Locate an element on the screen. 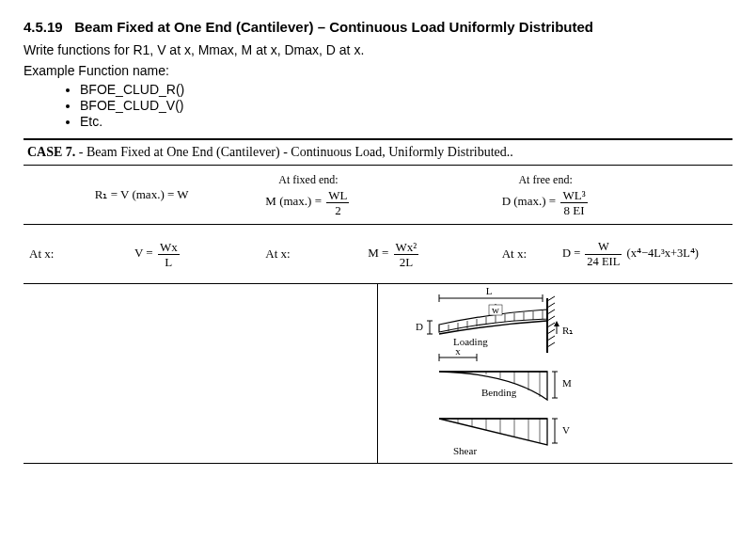 The width and height of the screenshot is (756, 540). mmax-lhs: M (max.) = is located at coordinates (293, 201).